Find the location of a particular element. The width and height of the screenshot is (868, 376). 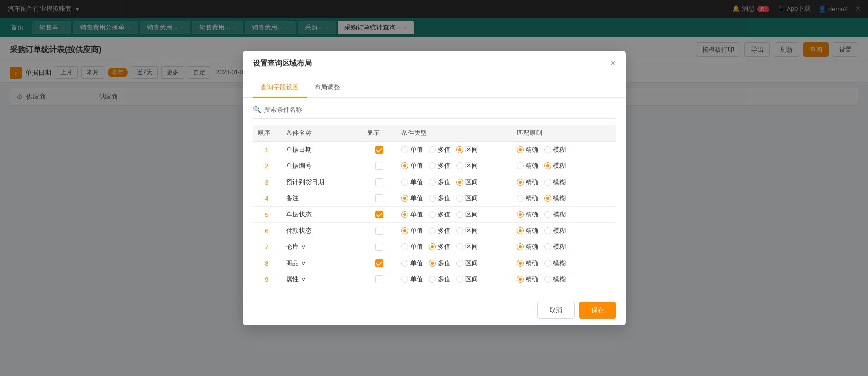

modal-tabs: 查询字段设置 布局调整 is located at coordinates (434, 87).